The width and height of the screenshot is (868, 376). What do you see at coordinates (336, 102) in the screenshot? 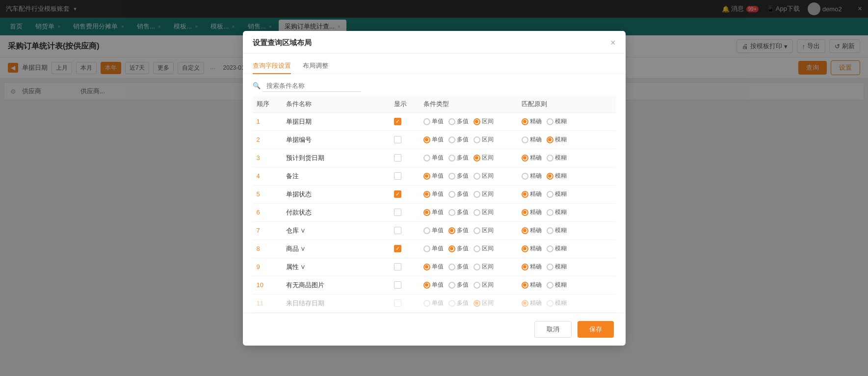
I see `col-head-name: 条件名称` at bounding box center [336, 102].